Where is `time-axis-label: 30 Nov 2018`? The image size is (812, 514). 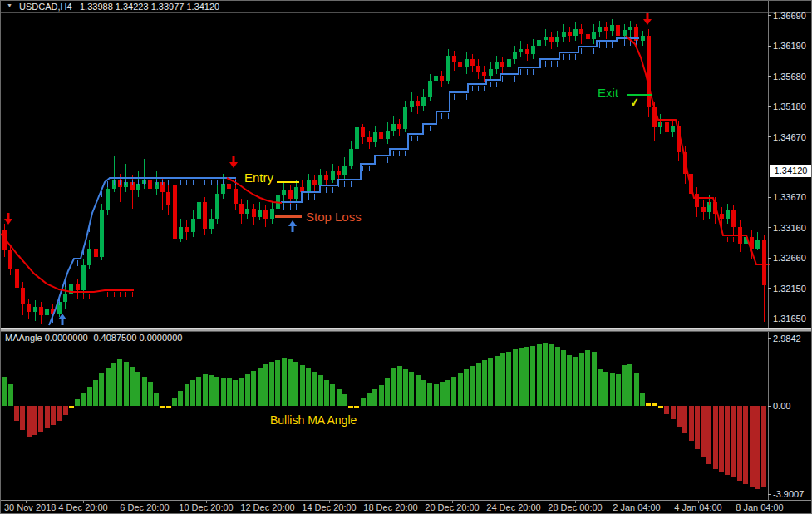 time-axis-label: 30 Nov 2018 is located at coordinates (30, 507).